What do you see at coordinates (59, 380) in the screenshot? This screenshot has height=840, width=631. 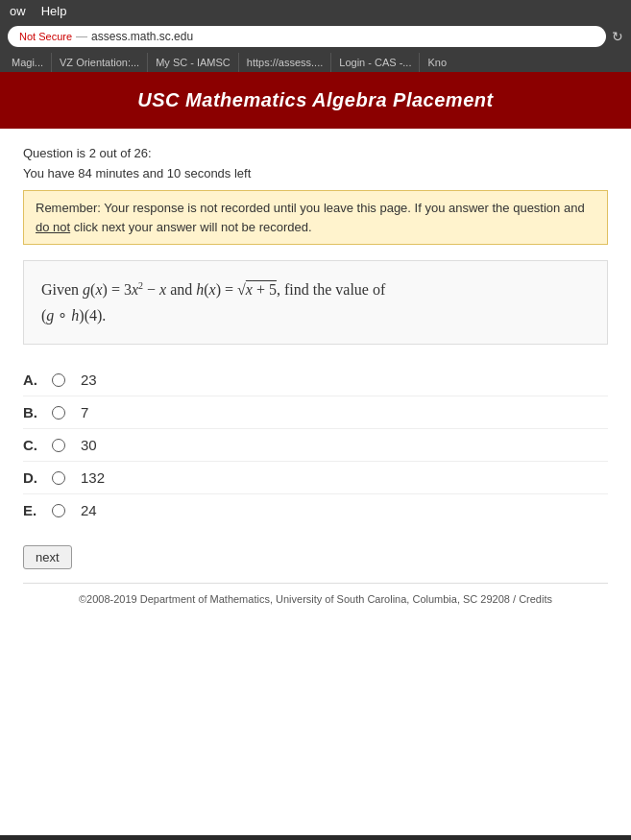 I see `radio-a` at bounding box center [59, 380].